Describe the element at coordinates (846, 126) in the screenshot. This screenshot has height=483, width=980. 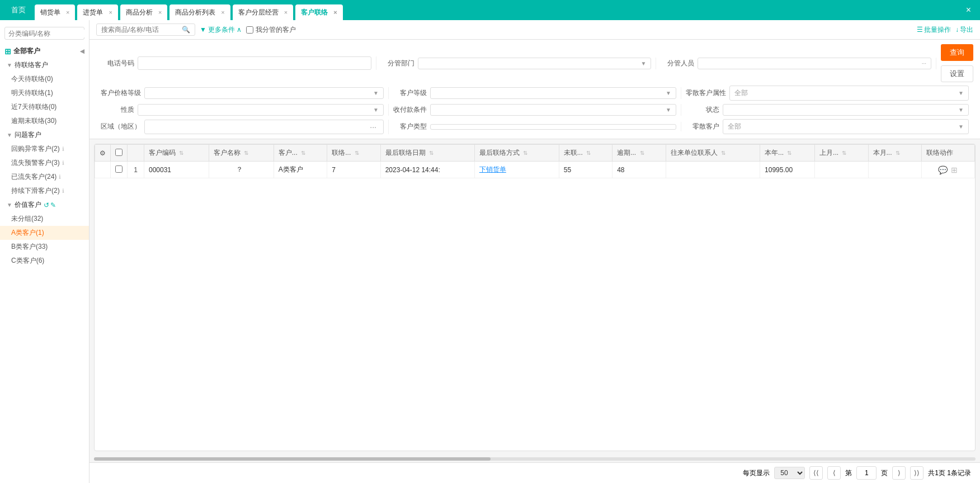
I see `retail-select: 全部 ▼` at that location.